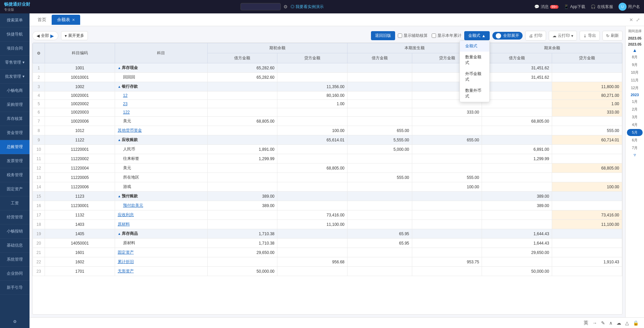 The image size is (644, 328). I want to click on style-dropdown-container: 金额式 ▲ 金额式 数量金额式 外币金额式 数量外币式, so click(477, 36).